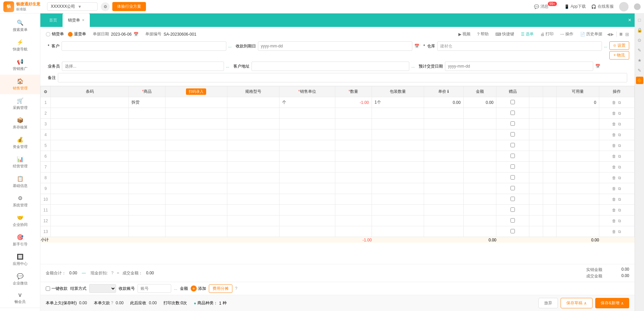  What do you see at coordinates (48, 288) in the screenshot?
I see `one-click-checkbox` at bounding box center [48, 288].